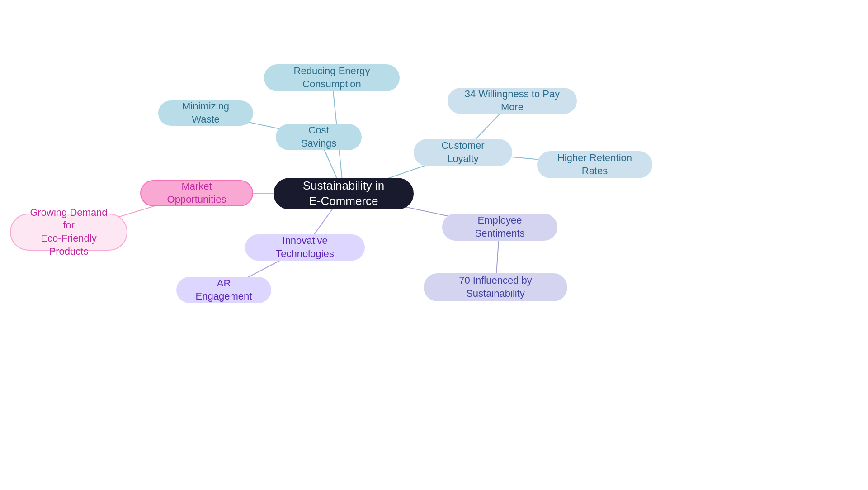  Describe the element at coordinates (463, 152) in the screenshot. I see `customer-loyalty-node: Customer Loyalty` at that location.